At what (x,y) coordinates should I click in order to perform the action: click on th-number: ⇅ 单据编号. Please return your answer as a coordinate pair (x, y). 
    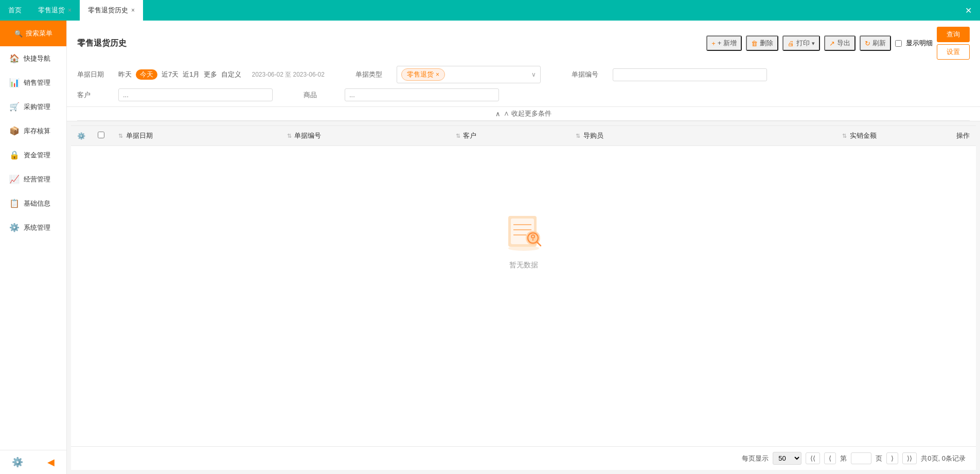
    Looking at the image, I should click on (365, 136).